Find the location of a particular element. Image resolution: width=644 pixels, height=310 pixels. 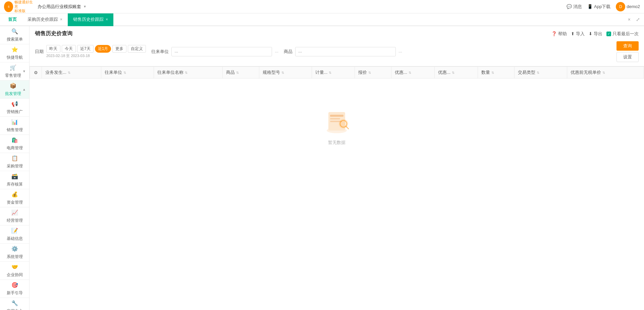

filter-row: 日期 昨天 今天 近7天 近1月 更多 自定义 2023-02-18 至 202… is located at coordinates (337, 54).